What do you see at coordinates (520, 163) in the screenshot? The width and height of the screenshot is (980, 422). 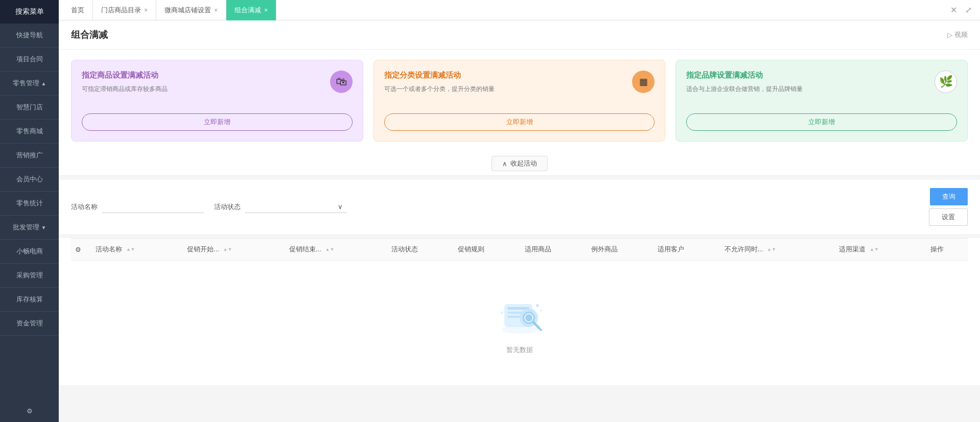 I see `collapse-activities-btn: ∧ 收起活动` at bounding box center [520, 163].